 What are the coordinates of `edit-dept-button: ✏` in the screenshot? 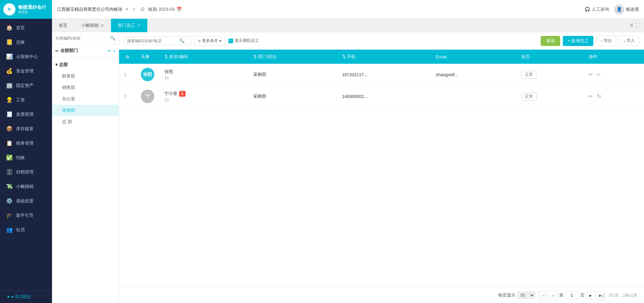 It's located at (109, 51).